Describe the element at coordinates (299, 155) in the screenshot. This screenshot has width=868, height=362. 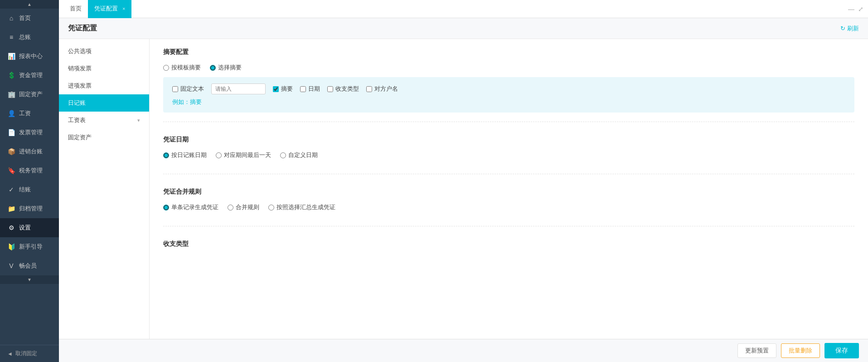
I see `radio-custom-date: 自定义日期` at that location.